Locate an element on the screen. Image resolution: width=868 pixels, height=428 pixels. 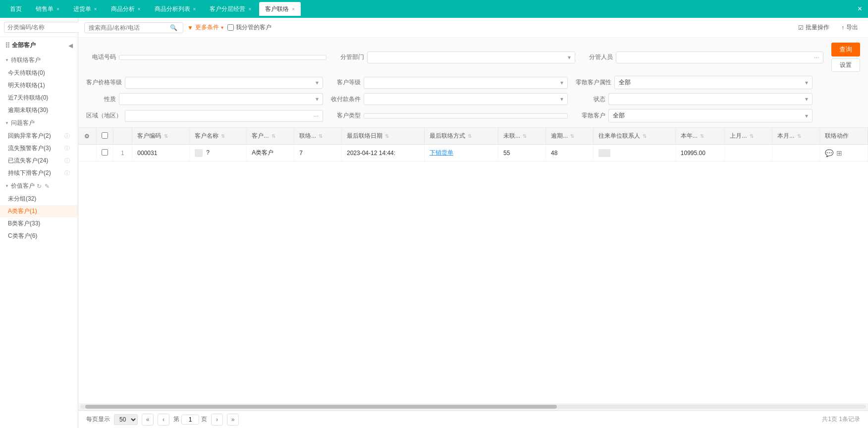
sidebar-search-input is located at coordinates (45, 27).